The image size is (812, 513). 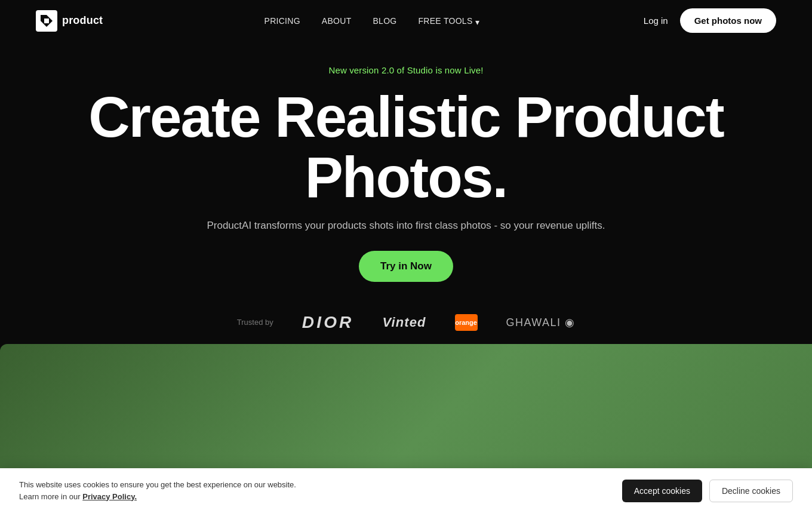 What do you see at coordinates (337, 21) in the screenshot?
I see `nav-about: ABOUT` at bounding box center [337, 21].